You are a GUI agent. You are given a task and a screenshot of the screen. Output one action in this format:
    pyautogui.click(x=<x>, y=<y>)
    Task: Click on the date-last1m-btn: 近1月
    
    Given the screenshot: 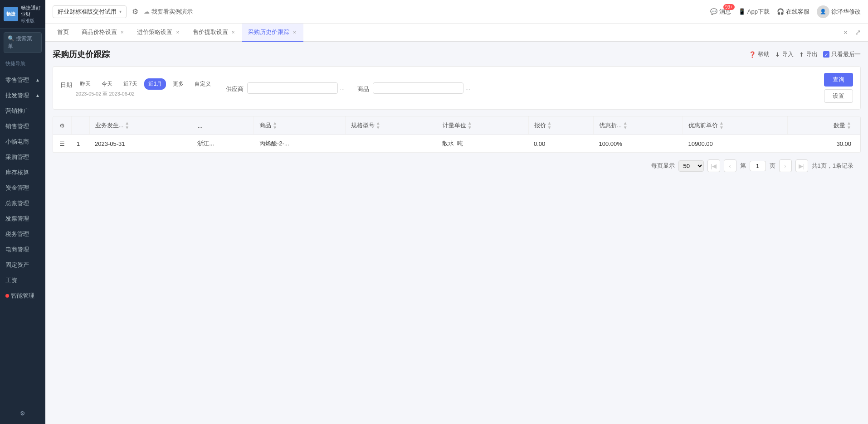 What is the action you would take?
    pyautogui.click(x=155, y=84)
    